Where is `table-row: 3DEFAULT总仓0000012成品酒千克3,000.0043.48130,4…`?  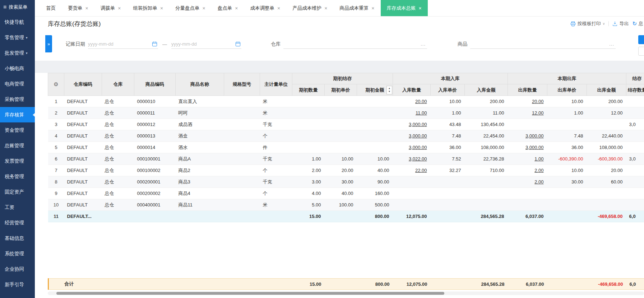
table-row: 3DEFAULT总仓0000012成品酒千克3,000.0043.48130,4… is located at coordinates (346, 125).